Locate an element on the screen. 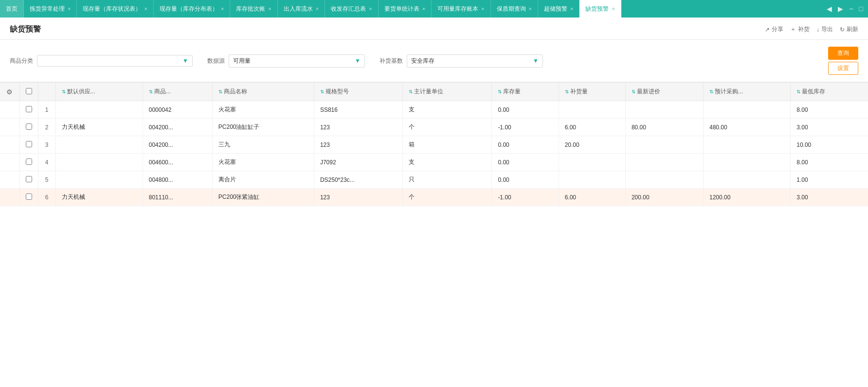  tab-exception: 拣货异常处理 × is located at coordinates (51, 9).